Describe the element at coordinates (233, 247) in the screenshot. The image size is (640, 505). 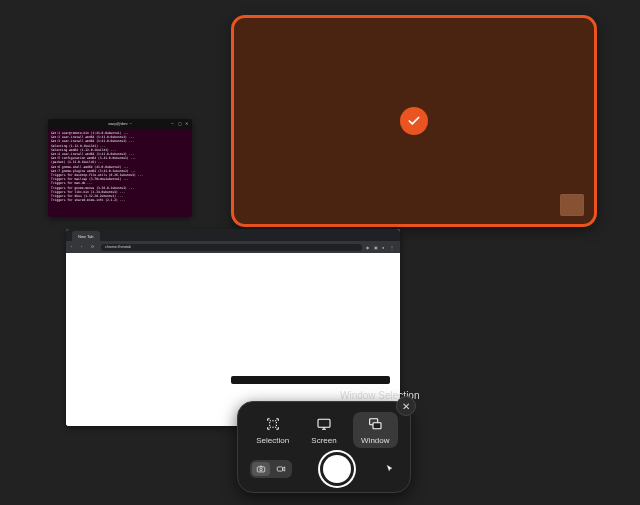
I see `browser-toolbar: ‹ › ⟳ chrome://newtab ◆ ▣ ● ⋮` at that location.